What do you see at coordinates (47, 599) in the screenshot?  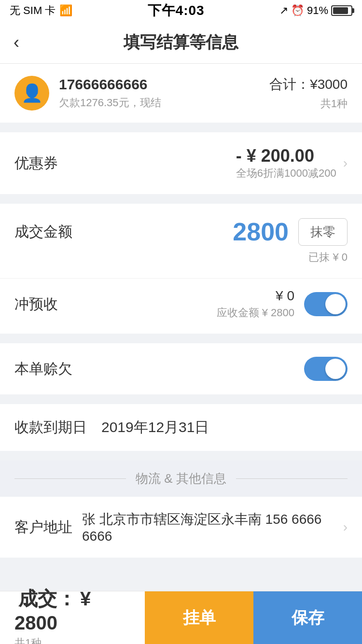 I see `footer-deal-label: 成交：` at bounding box center [47, 599].